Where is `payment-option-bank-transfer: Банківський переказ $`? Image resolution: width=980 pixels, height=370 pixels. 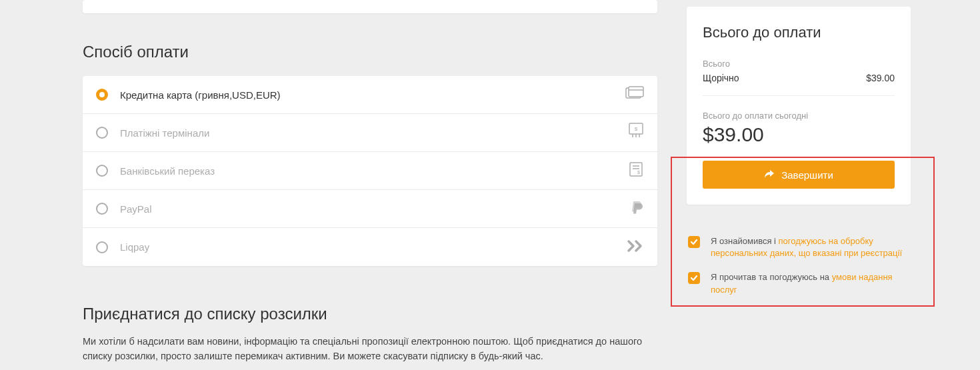 payment-option-bank-transfer: Банківський переказ $ is located at coordinates (370, 171).